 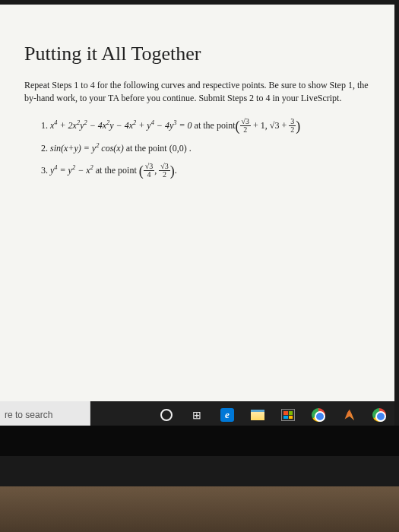 I want to click on task-view-icon: ⊞, so click(x=197, y=415).